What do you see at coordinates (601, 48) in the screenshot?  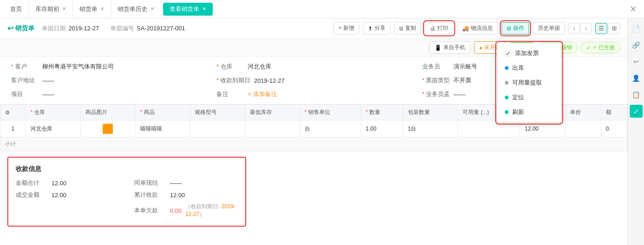 I see `effective-badge: ✓ ✓ 已生效` at bounding box center [601, 48].